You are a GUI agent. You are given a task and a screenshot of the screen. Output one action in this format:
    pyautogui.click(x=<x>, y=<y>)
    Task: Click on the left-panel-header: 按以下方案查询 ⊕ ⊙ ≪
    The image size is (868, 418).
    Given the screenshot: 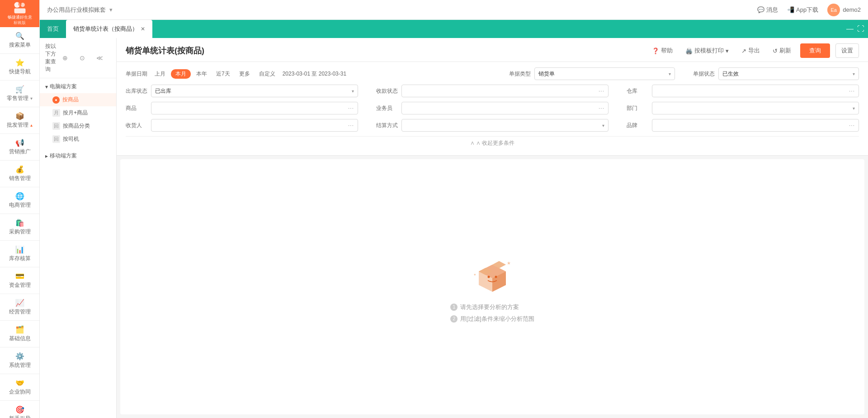 What is the action you would take?
    pyautogui.click(x=78, y=58)
    